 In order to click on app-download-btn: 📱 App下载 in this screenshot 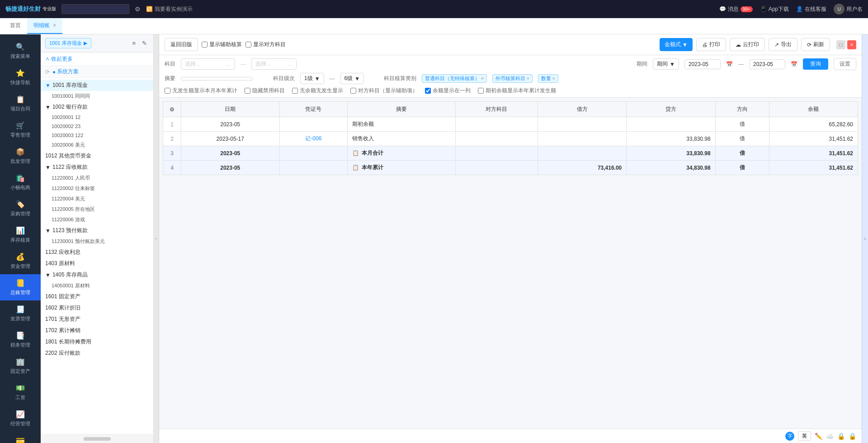, I will do `click(774, 9)`.